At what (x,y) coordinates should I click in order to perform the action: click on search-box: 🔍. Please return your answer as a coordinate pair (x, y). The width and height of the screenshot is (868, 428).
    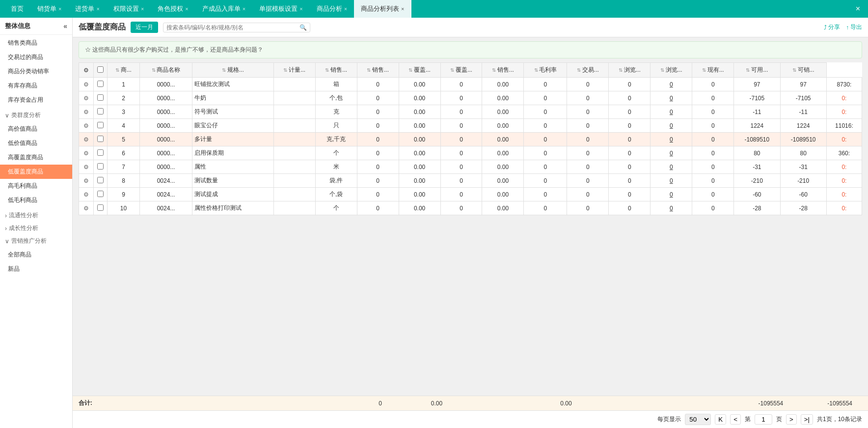
    Looking at the image, I should click on (237, 28).